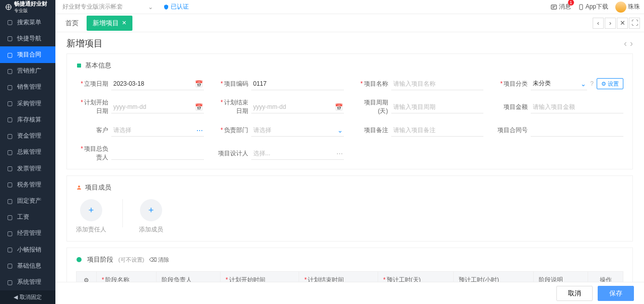 Image resolution: width=644 pixels, height=304 pixels. I want to click on pin-icon: ◀, so click(16, 297).